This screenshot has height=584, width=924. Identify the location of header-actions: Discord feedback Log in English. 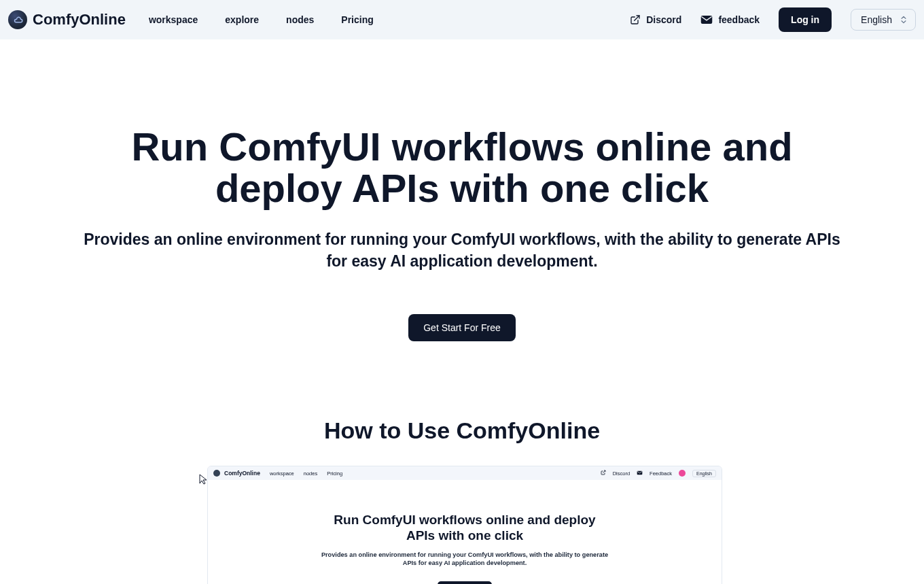
(773, 20).